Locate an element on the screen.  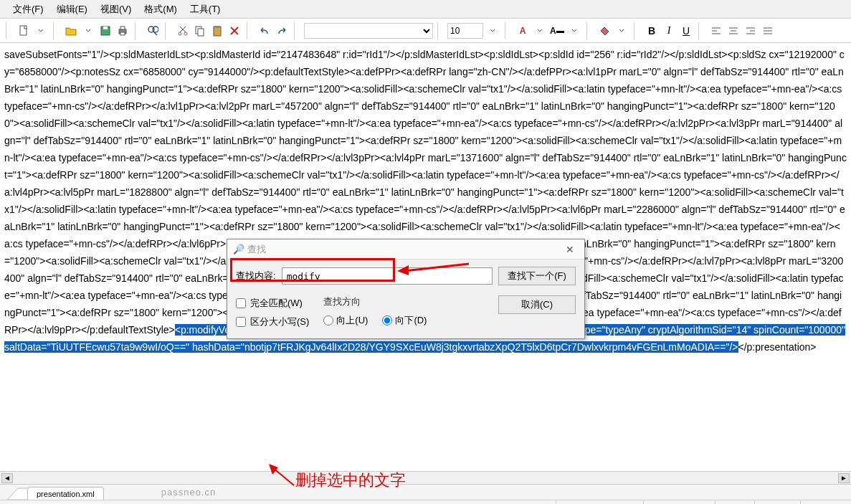
copy-icon is located at coordinates (200, 31).